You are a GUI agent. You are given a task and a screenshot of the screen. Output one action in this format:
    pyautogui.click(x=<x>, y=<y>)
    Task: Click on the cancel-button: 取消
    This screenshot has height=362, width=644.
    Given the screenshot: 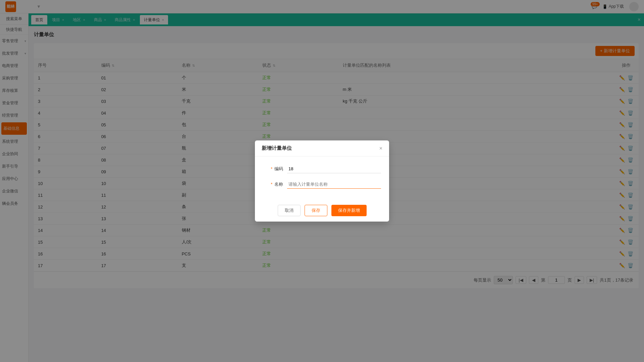 What is the action you would take?
    pyautogui.click(x=289, y=210)
    